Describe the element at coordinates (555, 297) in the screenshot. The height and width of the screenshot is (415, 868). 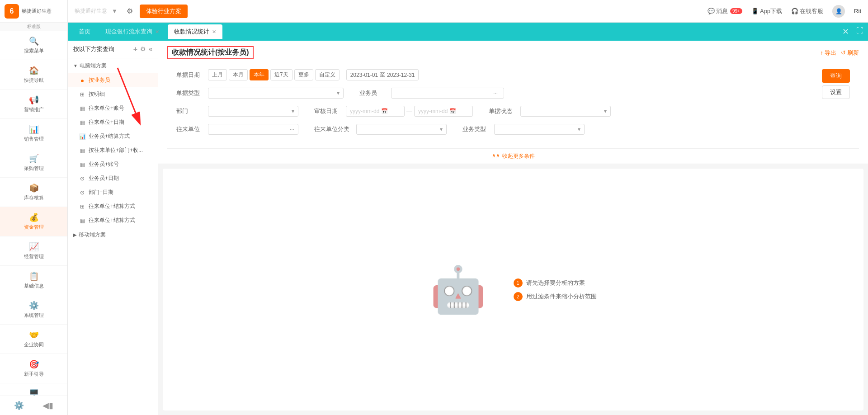
I see `empty-step-2: 2 用过滤条件来缩小分析范围` at that location.